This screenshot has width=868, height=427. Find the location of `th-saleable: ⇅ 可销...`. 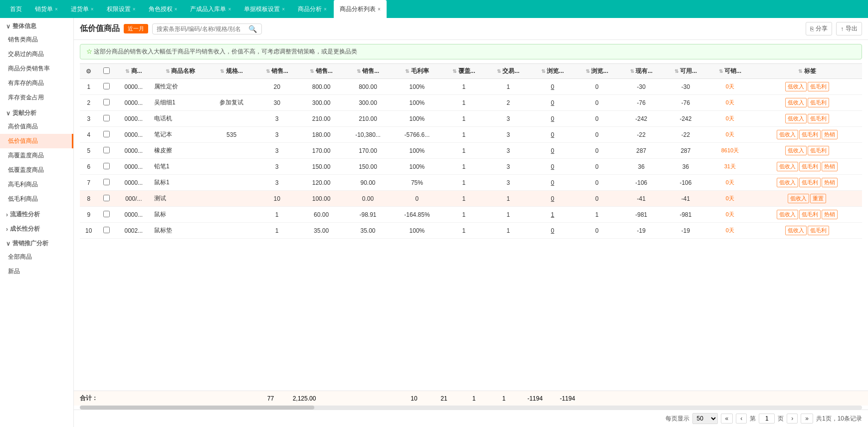

th-saleable: ⇅ 可销... is located at coordinates (730, 71).